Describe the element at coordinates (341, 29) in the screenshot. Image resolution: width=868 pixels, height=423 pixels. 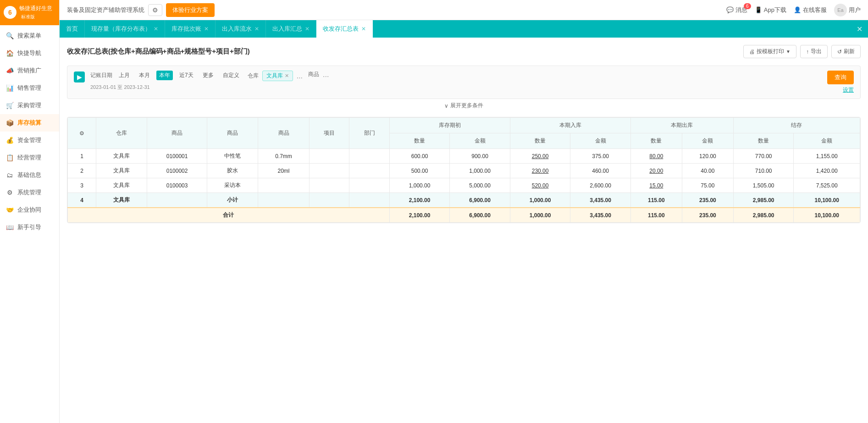
I see `tab-recv-send-label: 收发存汇总表` at that location.